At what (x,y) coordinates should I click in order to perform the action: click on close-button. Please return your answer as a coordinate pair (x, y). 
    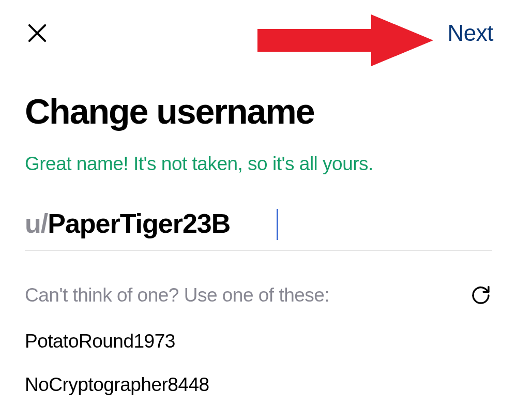
    Looking at the image, I should click on (37, 33).